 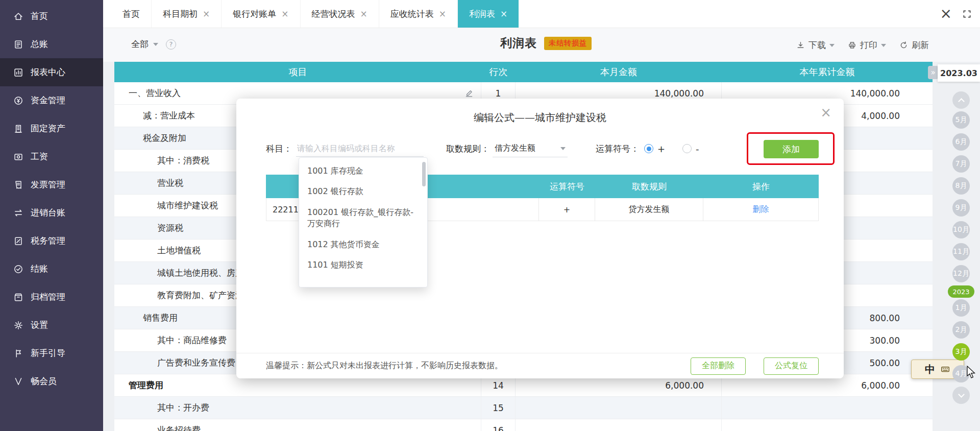 I want to click on month-button: 6月, so click(x=961, y=142).